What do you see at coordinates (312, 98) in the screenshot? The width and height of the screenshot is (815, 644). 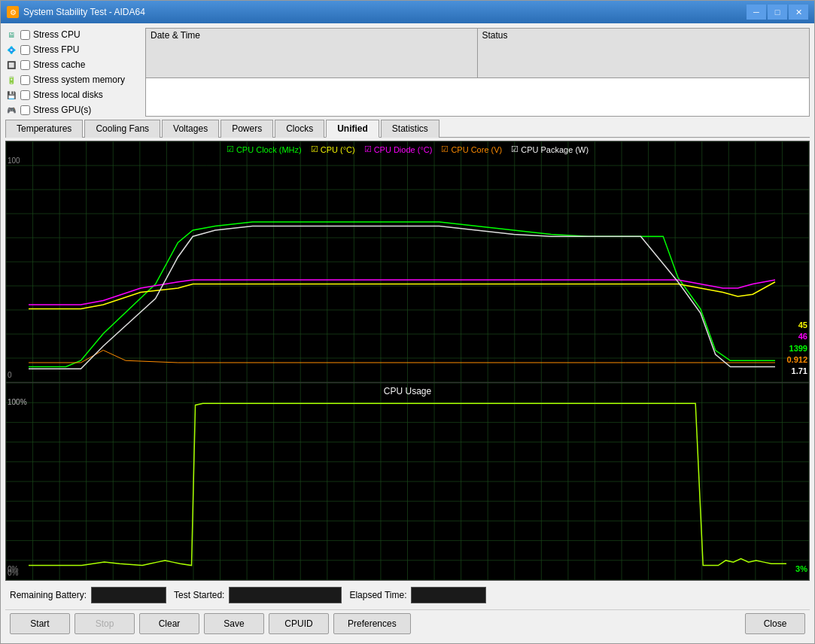 I see `log-datetime-body` at bounding box center [312, 98].